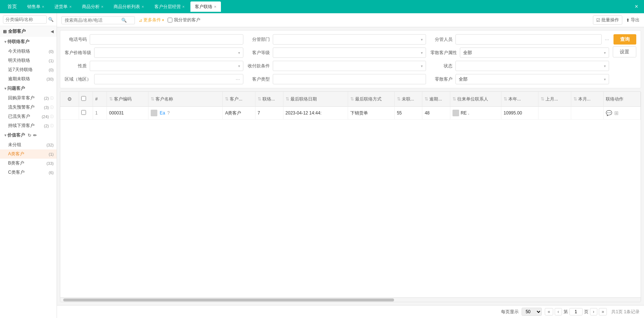  What do you see at coordinates (28, 116) in the screenshot?
I see `sidebar-item-lost: 已流失客户 (24) ⓘ` at bounding box center [28, 116].